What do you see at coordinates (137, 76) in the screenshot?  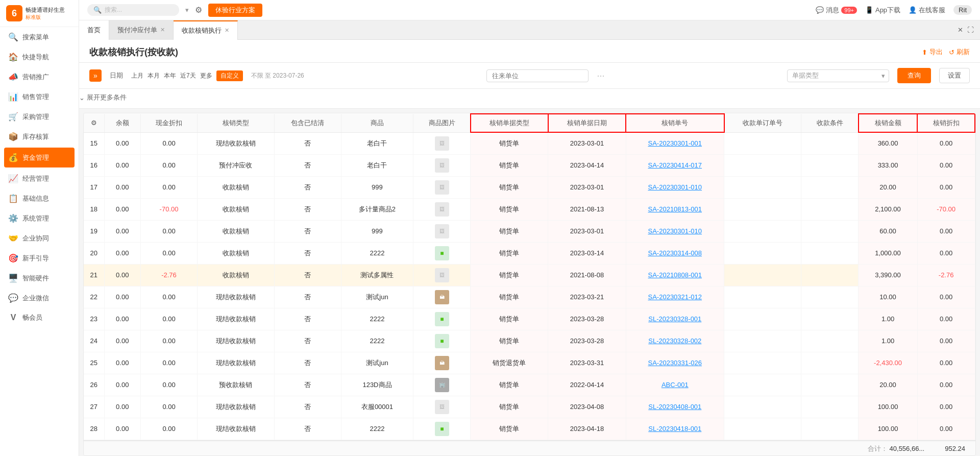 I see `date-opt-prev-month: 上月` at bounding box center [137, 76].